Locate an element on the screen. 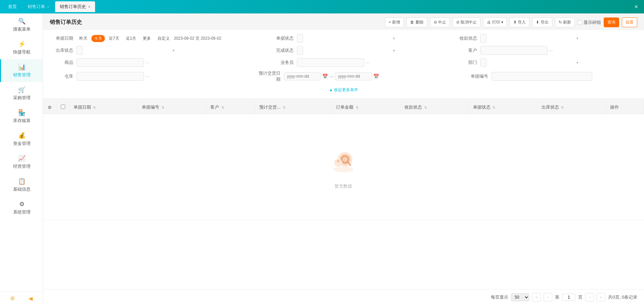  col-settings: ⚙ is located at coordinates (50, 108).